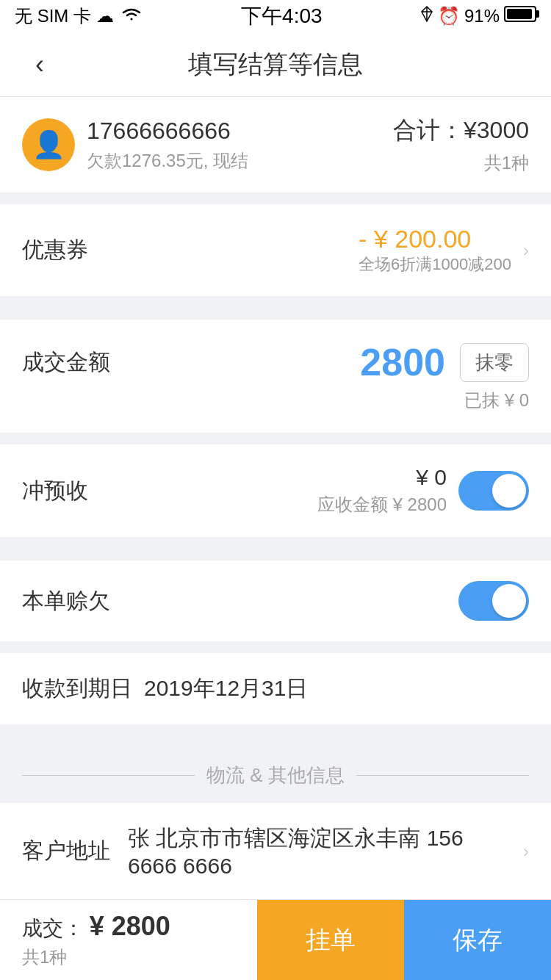  Describe the element at coordinates (132, 16) in the screenshot. I see `wifi-icon` at that location.